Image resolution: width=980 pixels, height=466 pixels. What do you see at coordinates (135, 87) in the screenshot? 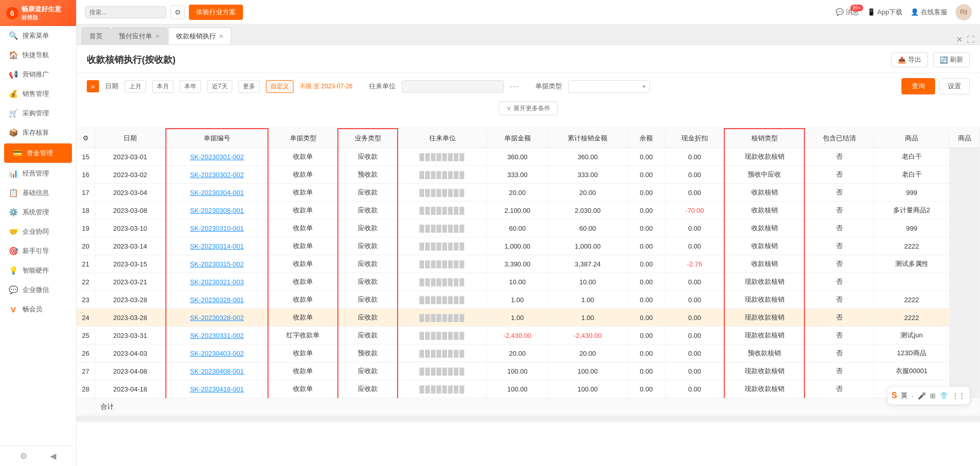
I see `date-btn-last-month: 上月` at bounding box center [135, 87].